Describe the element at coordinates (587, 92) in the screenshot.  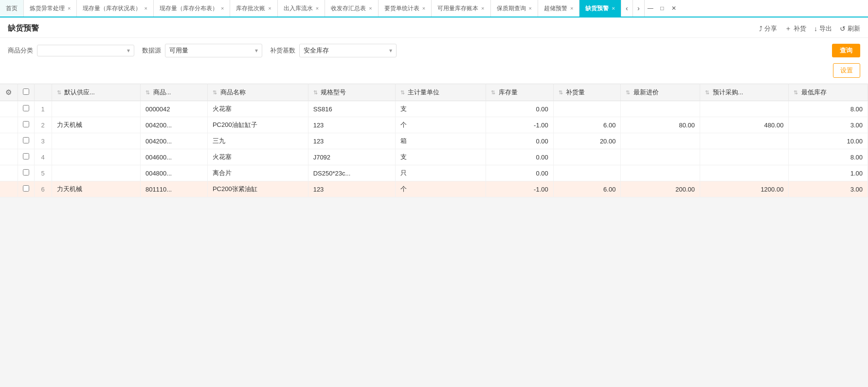
I see `col-replenish: ⇅ 补货量` at that location.